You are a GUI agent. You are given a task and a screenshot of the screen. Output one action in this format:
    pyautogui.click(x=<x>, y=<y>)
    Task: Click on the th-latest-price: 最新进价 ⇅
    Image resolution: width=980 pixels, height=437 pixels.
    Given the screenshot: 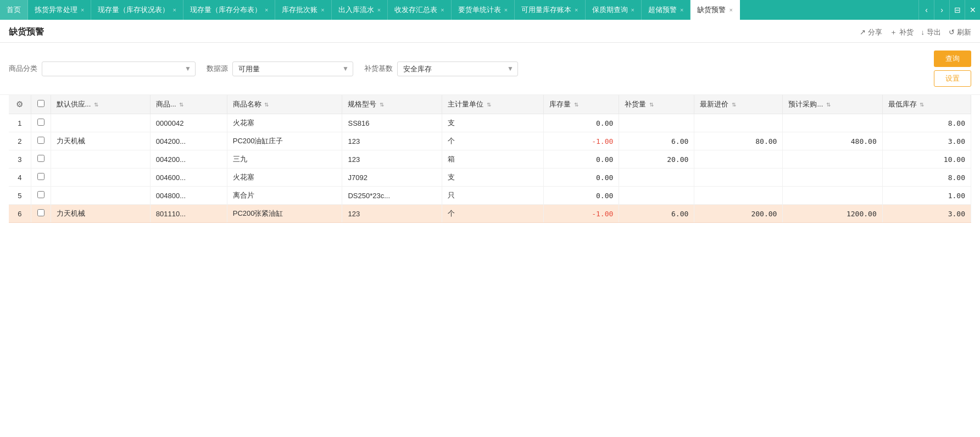 What is the action you would take?
    pyautogui.click(x=738, y=104)
    